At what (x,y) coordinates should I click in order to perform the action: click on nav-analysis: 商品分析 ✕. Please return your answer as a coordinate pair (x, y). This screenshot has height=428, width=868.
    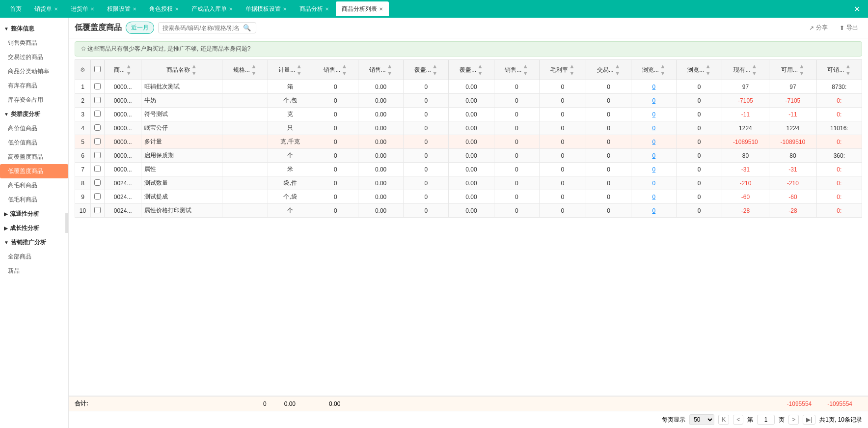
    Looking at the image, I should click on (314, 9).